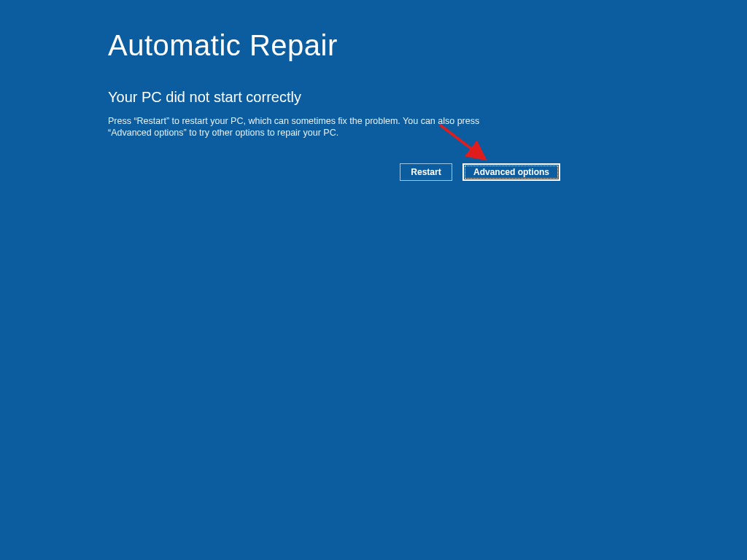  I want to click on restart-button: Restart, so click(426, 172).